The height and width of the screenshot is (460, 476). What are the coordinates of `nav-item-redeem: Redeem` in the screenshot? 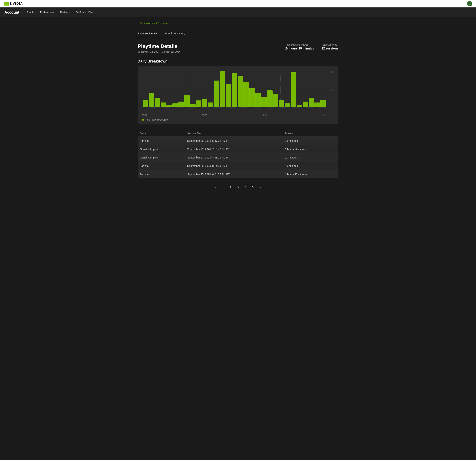 It's located at (65, 12).